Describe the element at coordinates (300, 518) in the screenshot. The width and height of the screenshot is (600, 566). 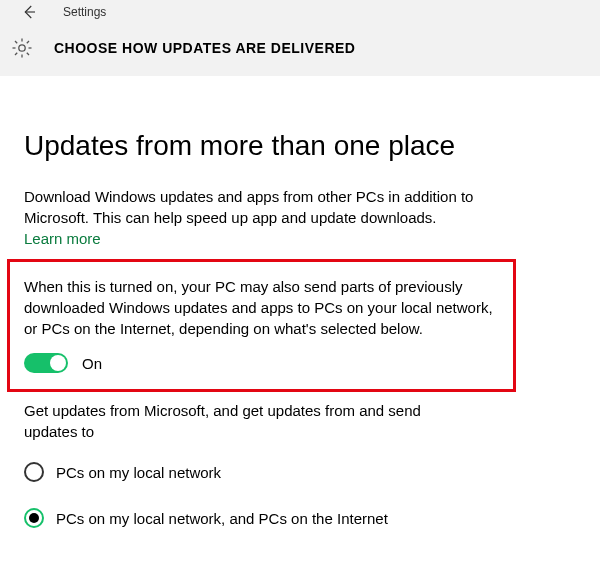
I see `radio-option-internet: PCs on my local network, and PCs on the …` at that location.